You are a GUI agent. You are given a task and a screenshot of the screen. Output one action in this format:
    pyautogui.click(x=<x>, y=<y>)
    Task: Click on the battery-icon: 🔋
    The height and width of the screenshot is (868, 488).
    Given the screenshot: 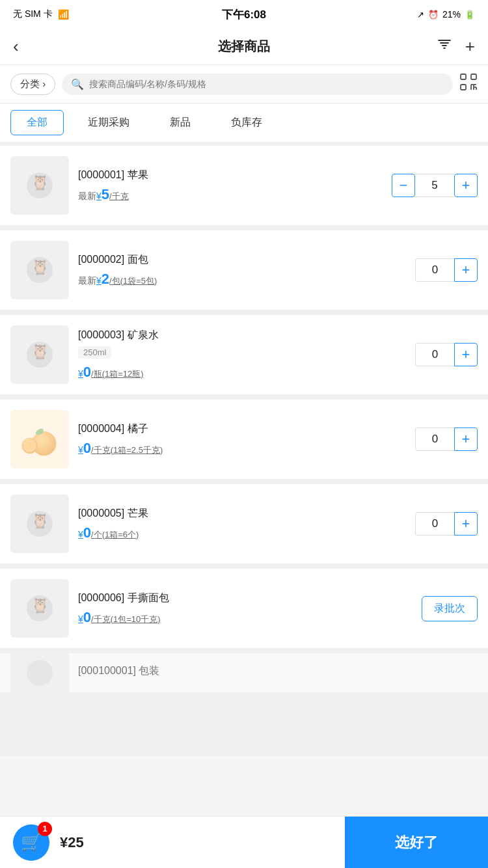 What is the action you would take?
    pyautogui.click(x=470, y=14)
    